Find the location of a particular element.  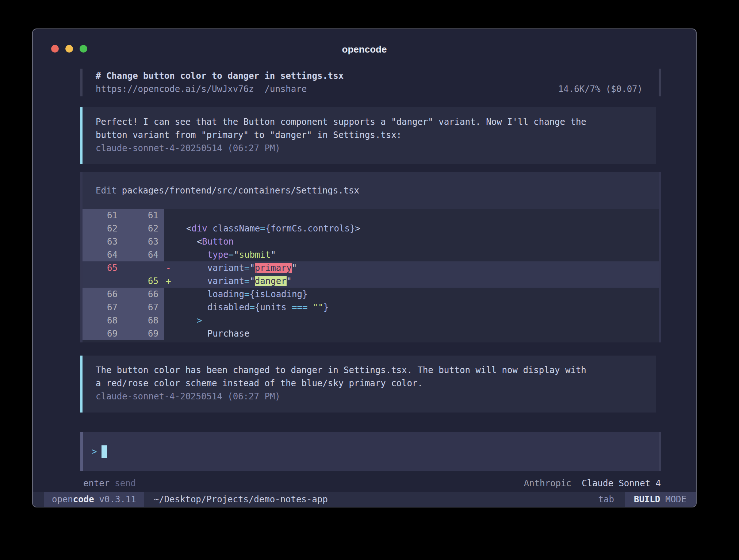

text-cursor is located at coordinates (104, 452).